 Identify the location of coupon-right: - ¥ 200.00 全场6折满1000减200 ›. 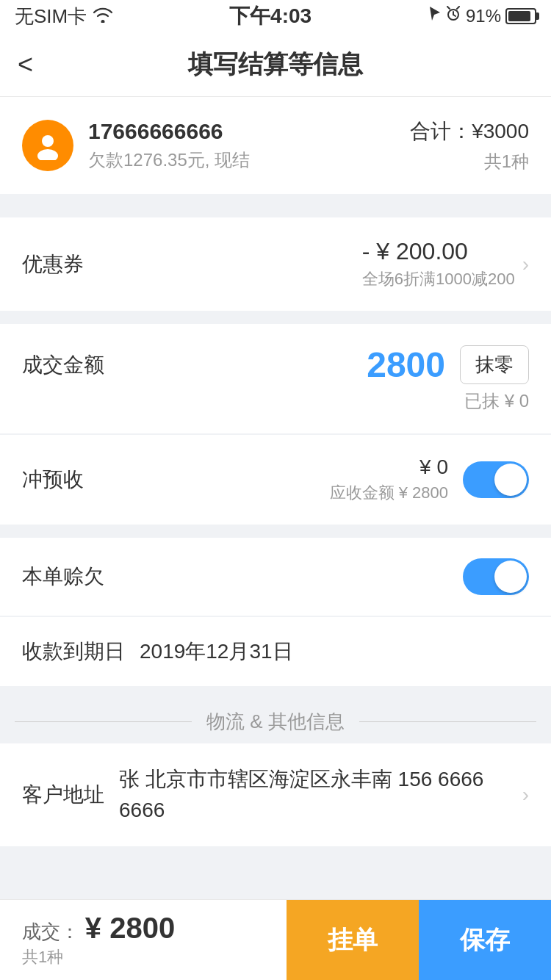
(445, 264).